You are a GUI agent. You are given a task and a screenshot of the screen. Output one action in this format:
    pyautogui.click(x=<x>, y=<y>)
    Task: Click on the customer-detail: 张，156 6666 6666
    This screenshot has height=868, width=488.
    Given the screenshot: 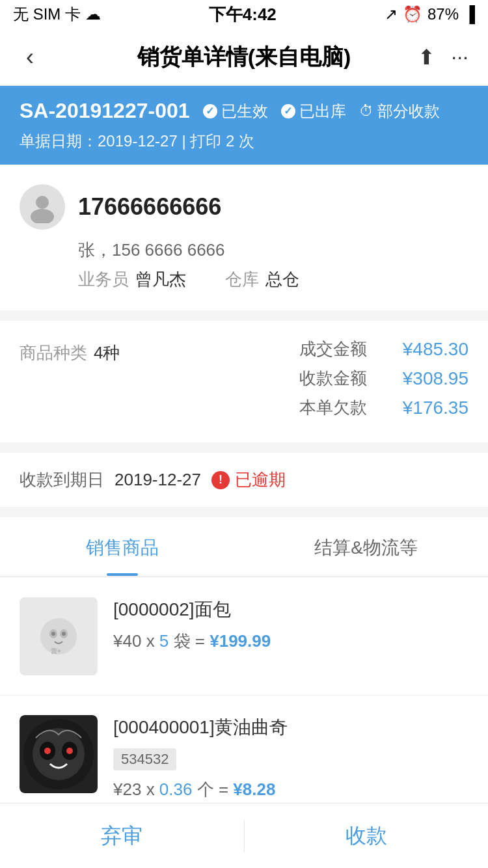 What is the action you would take?
    pyautogui.click(x=244, y=250)
    